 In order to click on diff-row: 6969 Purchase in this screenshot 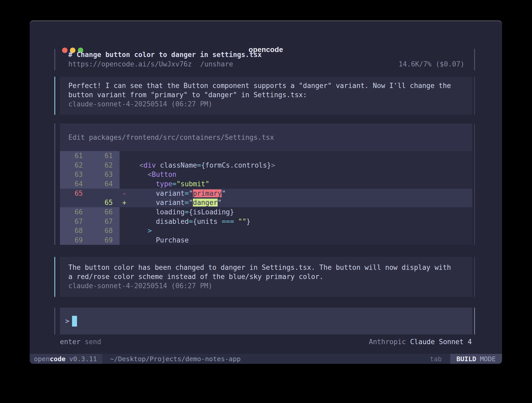, I will do `click(266, 240)`.